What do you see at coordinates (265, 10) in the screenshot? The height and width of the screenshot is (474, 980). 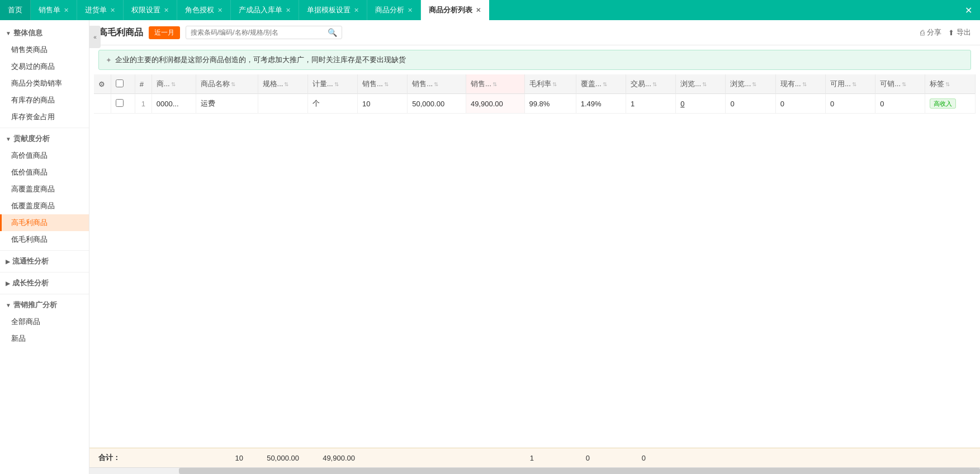 I see `tab-product-stock: 产成品入库单 ✕` at bounding box center [265, 10].